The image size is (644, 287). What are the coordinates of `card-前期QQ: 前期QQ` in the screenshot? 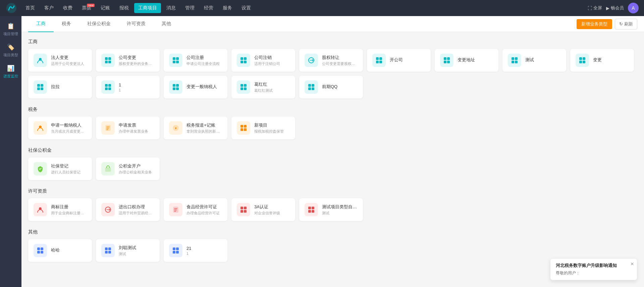 It's located at (331, 87).